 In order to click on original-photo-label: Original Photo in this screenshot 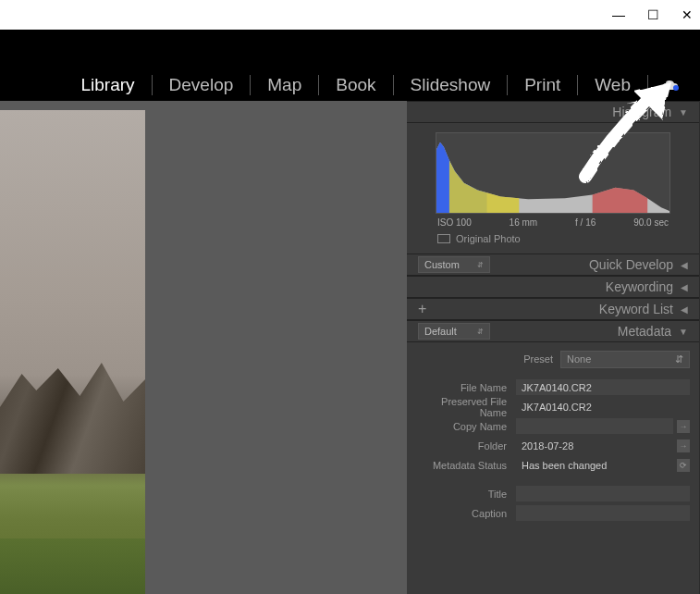, I will do `click(488, 239)`.